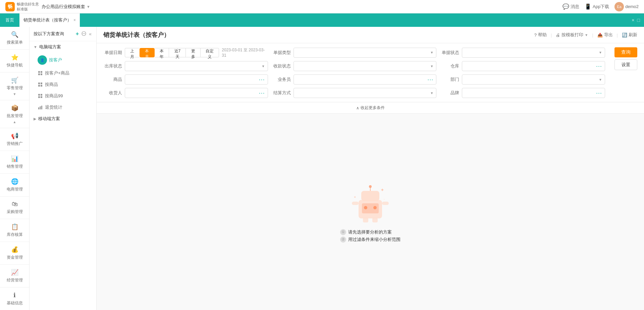 The height and width of the screenshot is (310, 644). Describe the element at coordinates (77, 34) in the screenshot. I see `add-scheme-button: +` at that location.